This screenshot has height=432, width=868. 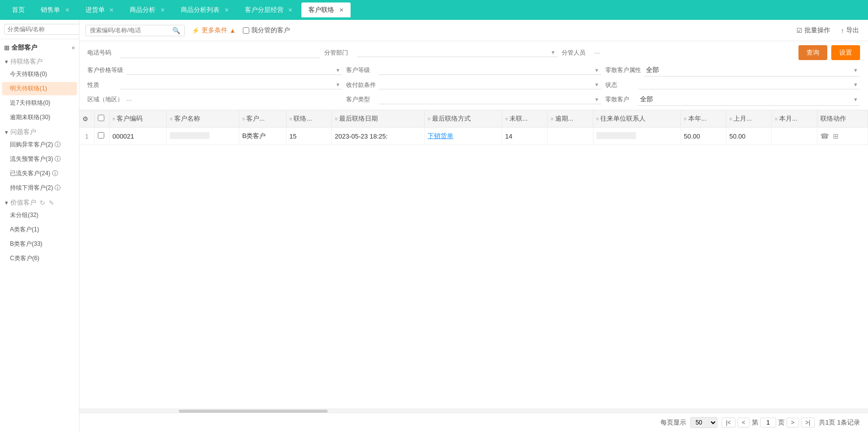 What do you see at coordinates (40, 47) in the screenshot?
I see `sidebar-all-customers: ⊞ 全部客户 «` at bounding box center [40, 47].